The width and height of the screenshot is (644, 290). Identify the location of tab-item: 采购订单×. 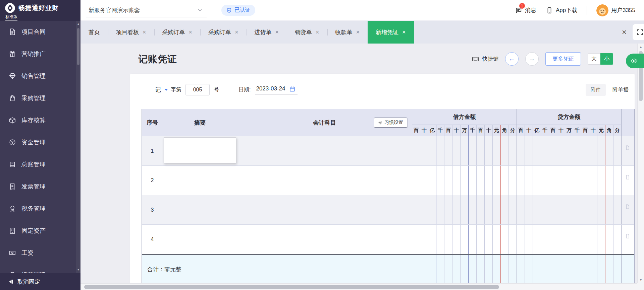
(177, 32).